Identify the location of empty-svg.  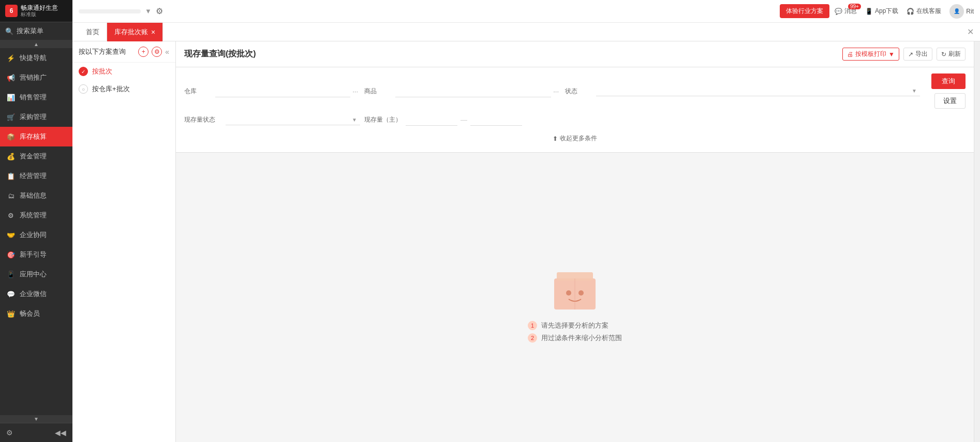
(575, 284).